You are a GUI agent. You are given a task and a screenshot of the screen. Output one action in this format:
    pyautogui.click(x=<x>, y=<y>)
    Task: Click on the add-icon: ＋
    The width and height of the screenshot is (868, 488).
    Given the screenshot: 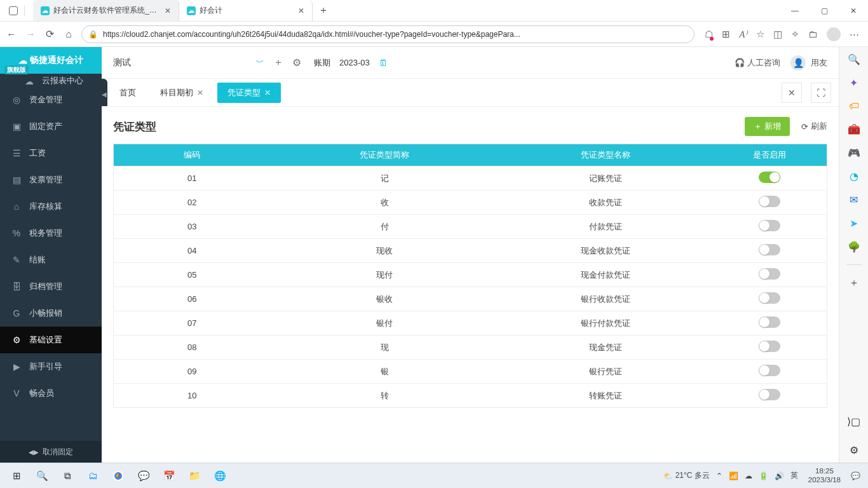 What is the action you would take?
    pyautogui.click(x=278, y=62)
    